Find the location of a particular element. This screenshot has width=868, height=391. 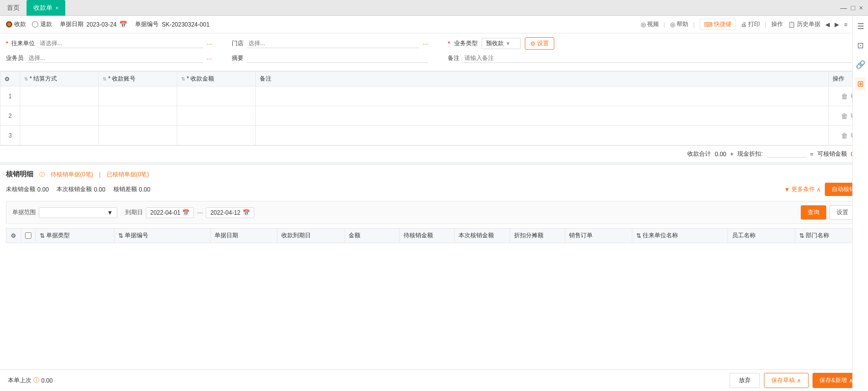

help-btn: ◎ 帮助 is located at coordinates (679, 25).